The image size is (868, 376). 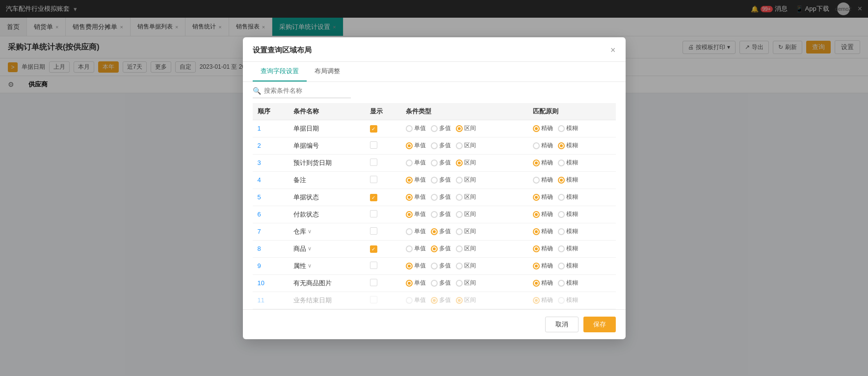 I want to click on tab-layout-label: 布局调整, so click(x=327, y=71).